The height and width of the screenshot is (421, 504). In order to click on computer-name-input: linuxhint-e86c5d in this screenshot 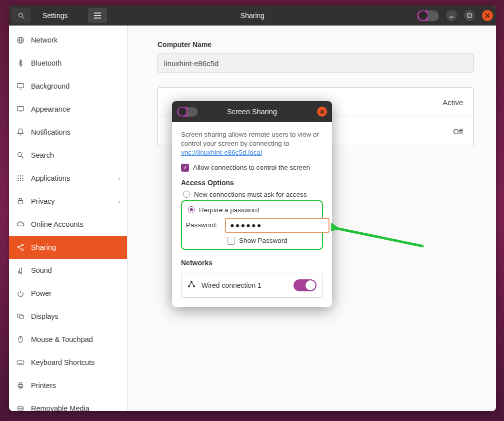, I will do `click(316, 63)`.